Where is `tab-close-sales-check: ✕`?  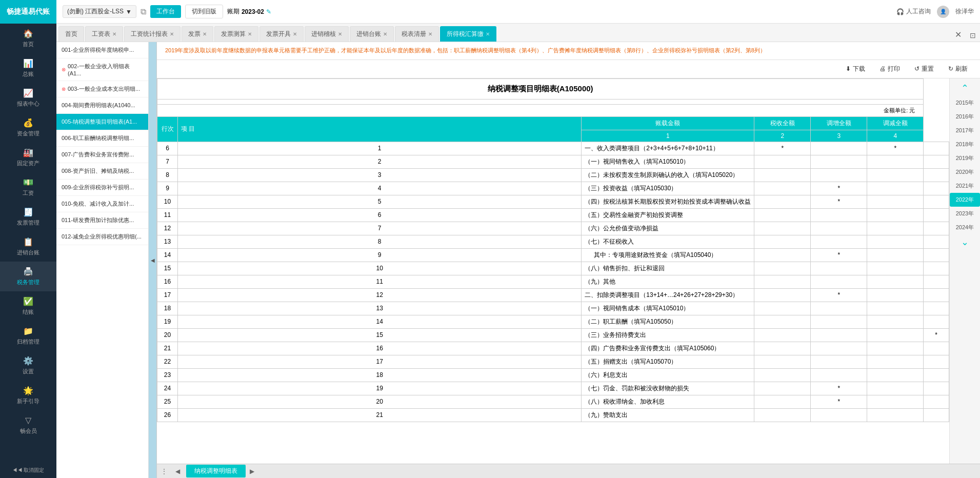
tab-close-sales-check: ✕ is located at coordinates (340, 34).